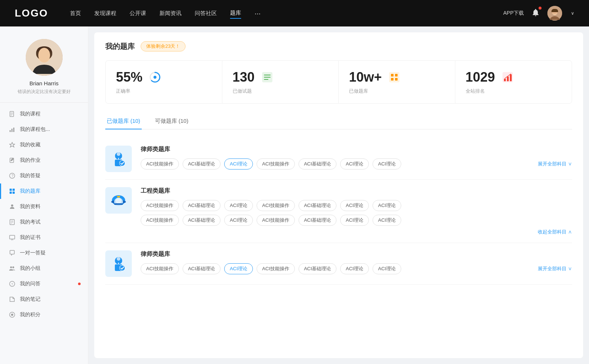 The height and width of the screenshot is (364, 589). I want to click on qbank-title-2: 工程类题库, so click(356, 191).